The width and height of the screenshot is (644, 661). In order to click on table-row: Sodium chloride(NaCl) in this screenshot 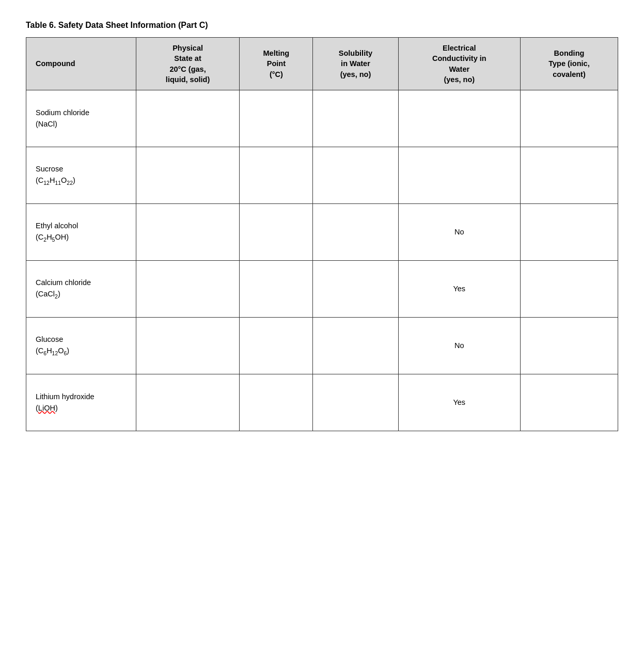, I will do `click(322, 119)`.